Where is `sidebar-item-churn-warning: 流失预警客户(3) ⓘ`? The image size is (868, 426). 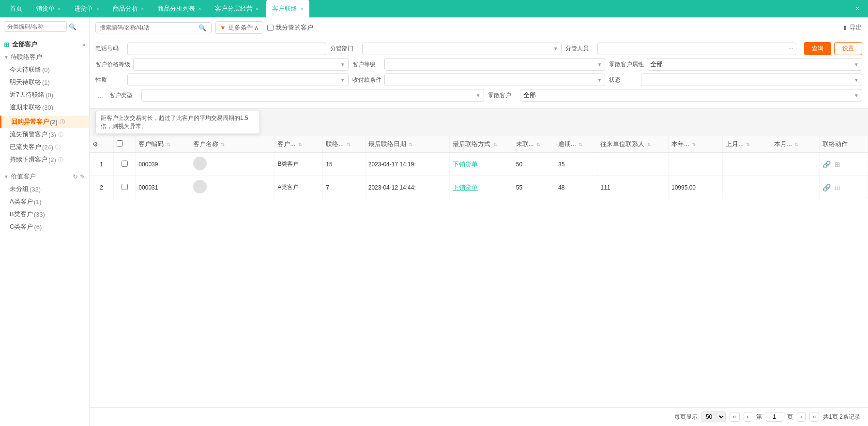 sidebar-item-churn-warning: 流失预警客户(3) ⓘ is located at coordinates (45, 134).